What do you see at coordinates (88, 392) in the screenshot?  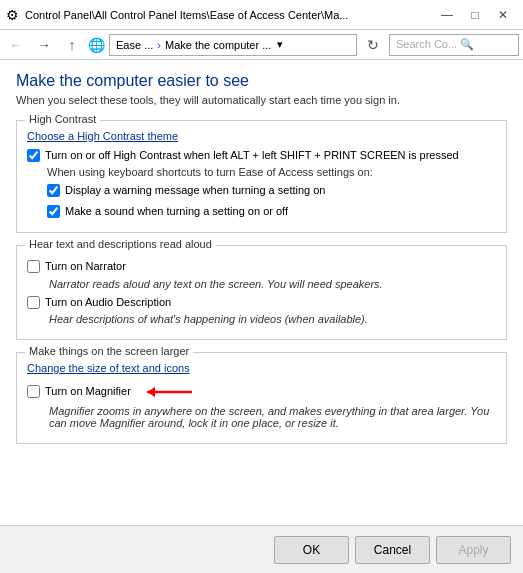 I see `magnifier-label: Turn on Magnifier` at bounding box center [88, 392].